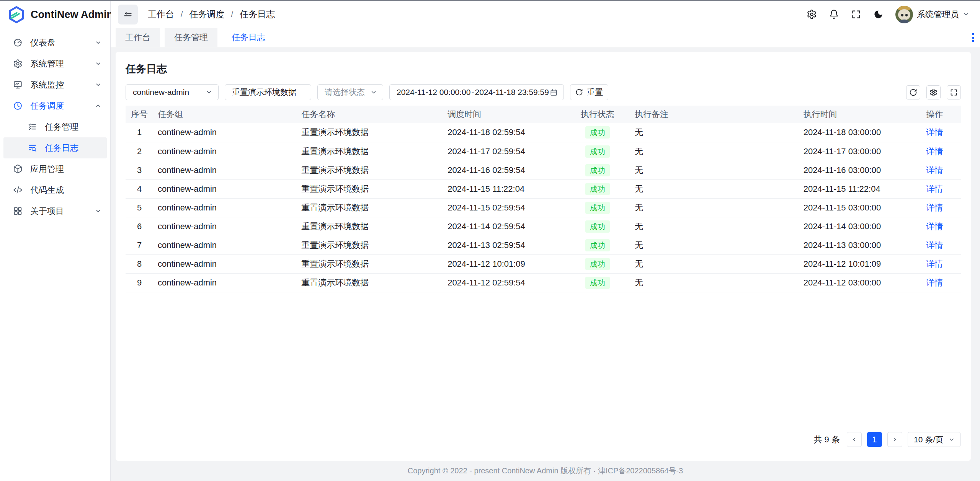 The width and height of the screenshot is (980, 481). Describe the element at coordinates (545, 38) in the screenshot. I see `tab-bar: 工作台 任务管理 任务日志` at that location.